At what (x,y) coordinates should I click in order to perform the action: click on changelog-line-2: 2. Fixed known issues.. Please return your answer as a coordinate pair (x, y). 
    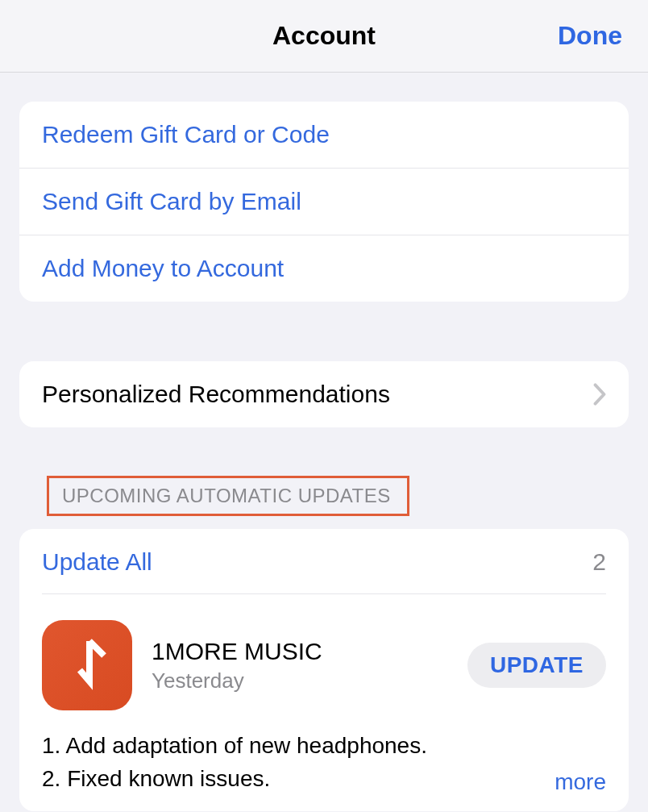
    Looking at the image, I should click on (235, 779).